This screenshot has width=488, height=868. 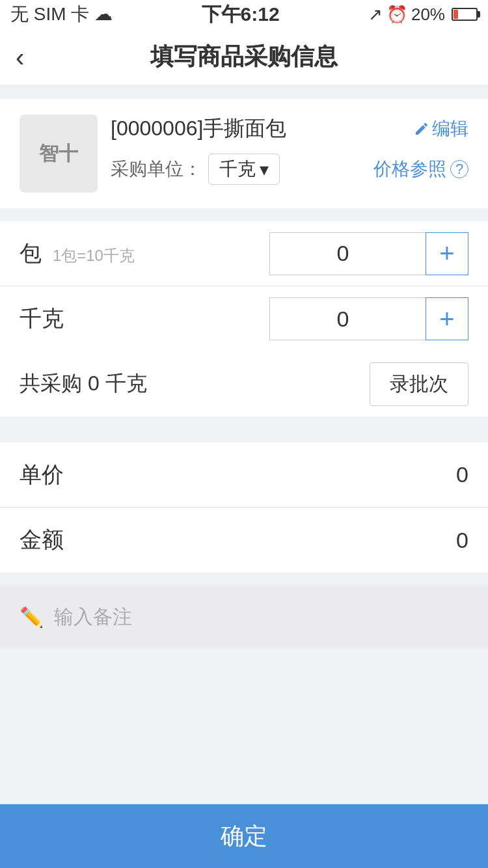 I want to click on bag-qty-input, so click(x=347, y=254).